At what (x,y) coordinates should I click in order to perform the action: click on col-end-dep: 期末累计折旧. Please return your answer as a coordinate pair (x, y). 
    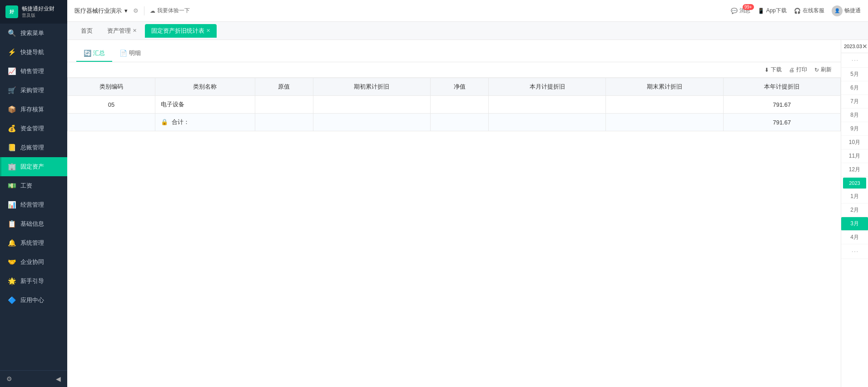
    Looking at the image, I should click on (665, 87).